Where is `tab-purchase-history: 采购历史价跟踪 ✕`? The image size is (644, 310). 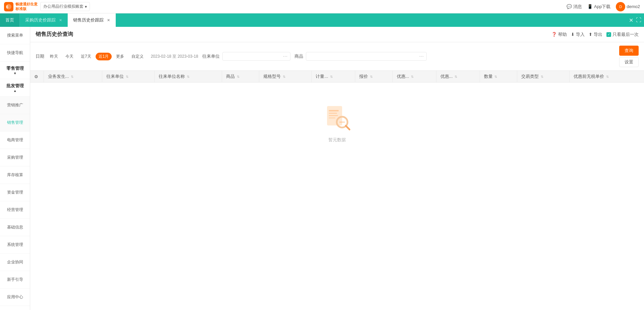
tab-purchase-history: 采购历史价跟踪 ✕ is located at coordinates (44, 20).